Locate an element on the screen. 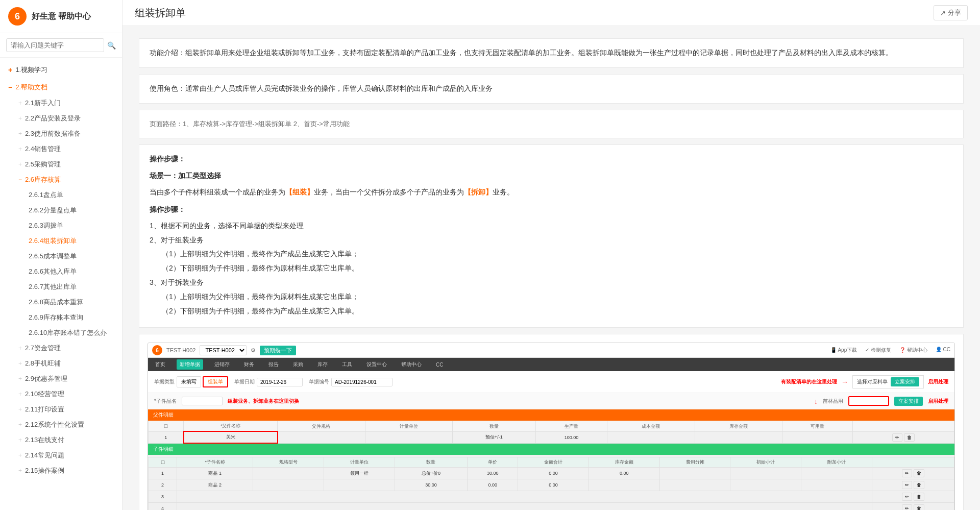 The width and height of the screenshot is (980, 510). sm-nav-settings: 设置中心 is located at coordinates (377, 365).